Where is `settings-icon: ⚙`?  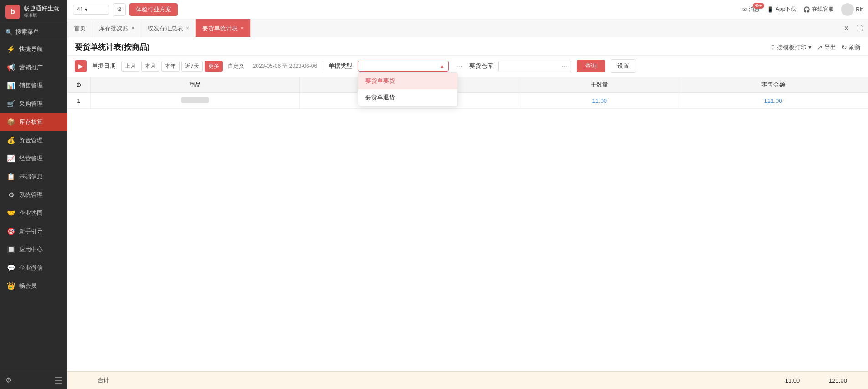
settings-icon: ⚙ is located at coordinates (9, 380).